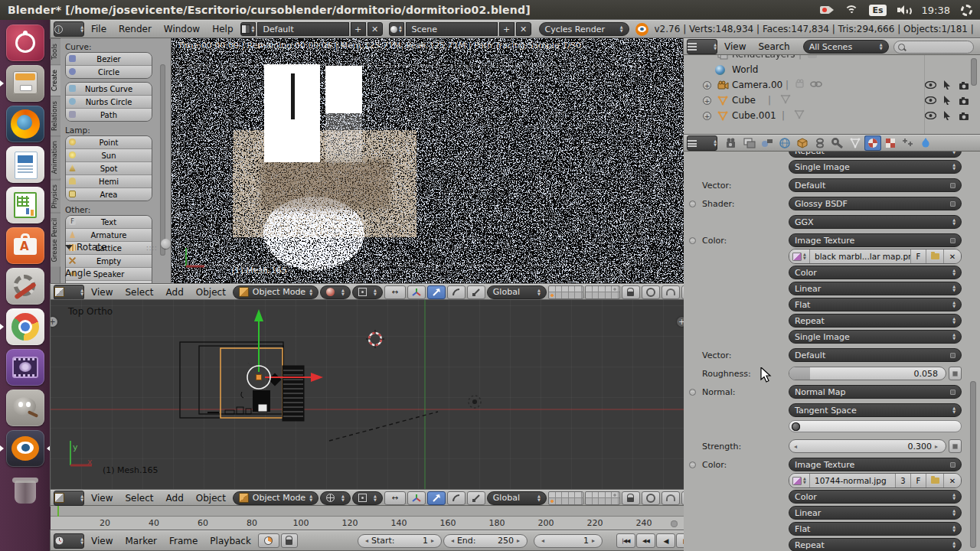 This screenshot has height=551, width=980. Describe the element at coordinates (456, 292) in the screenshot. I see `manipulator-rotate` at that location.